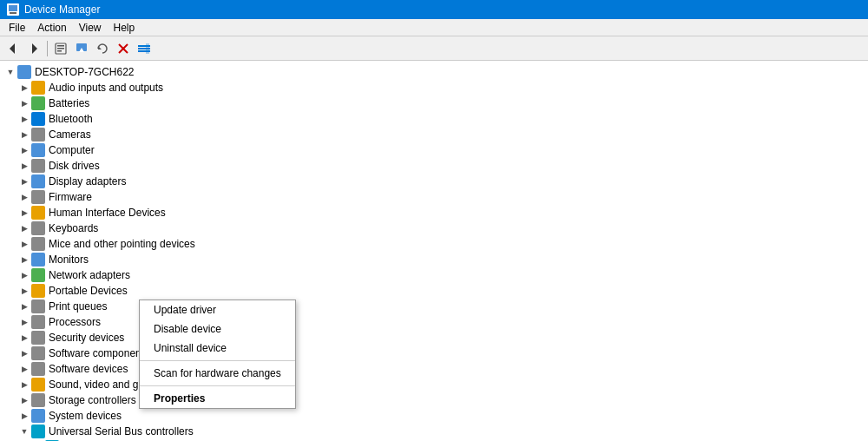 The width and height of the screenshot is (868, 441). Describe the element at coordinates (69, 260) in the screenshot. I see `label-monitors: Monitors` at that location.